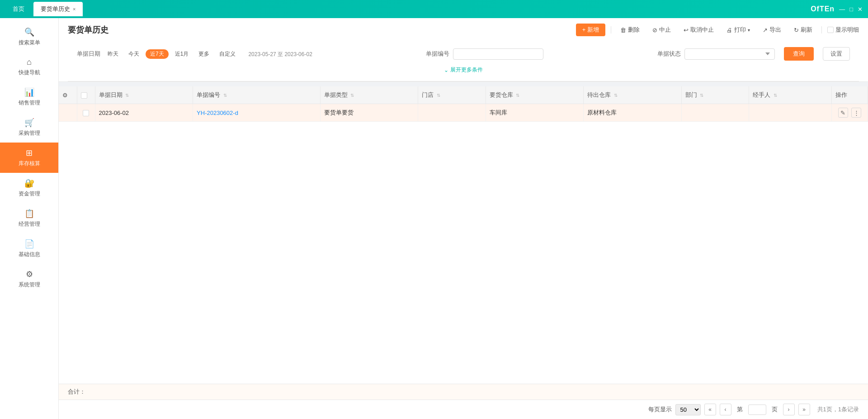  Describe the element at coordinates (518, 95) in the screenshot. I see `sort-req-warehouse-icon: ⇅` at that location.